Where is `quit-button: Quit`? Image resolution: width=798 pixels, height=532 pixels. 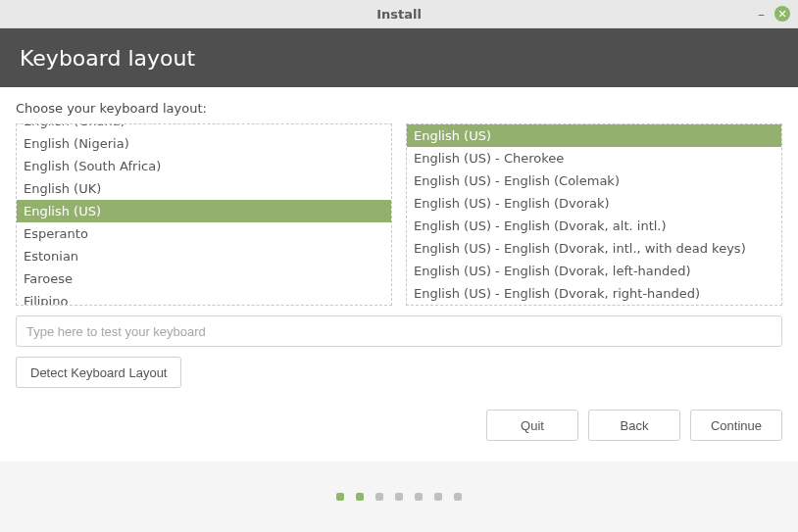 quit-button: Quit is located at coordinates (532, 425).